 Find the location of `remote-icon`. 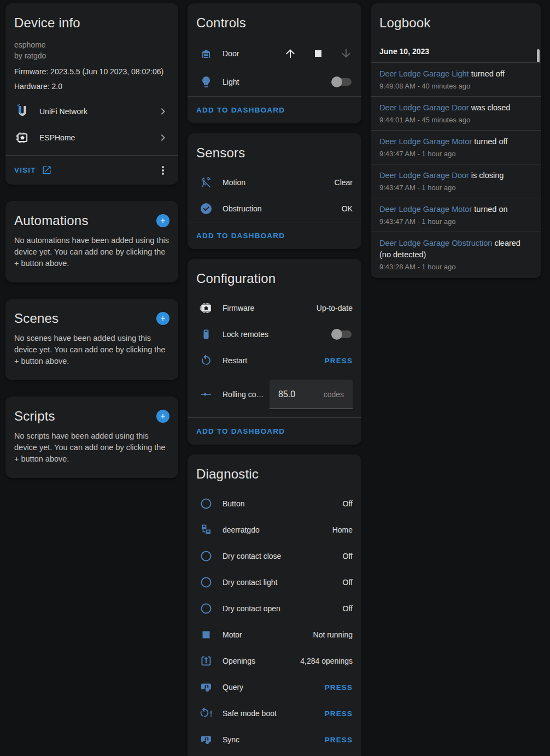

remote-icon is located at coordinates (206, 334).